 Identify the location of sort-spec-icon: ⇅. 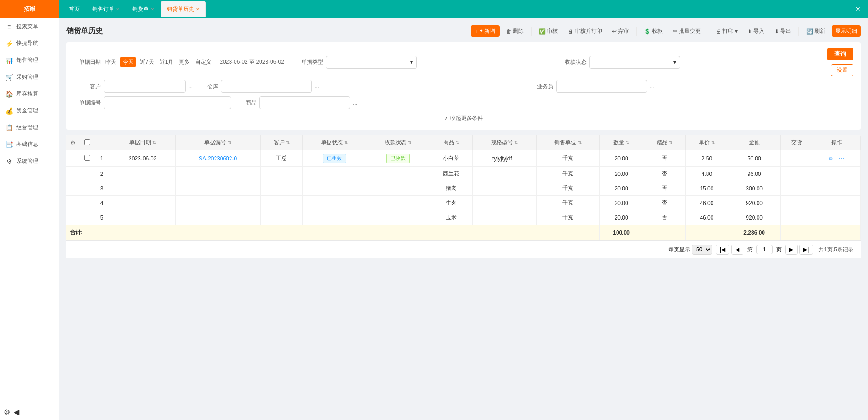
(516, 143).